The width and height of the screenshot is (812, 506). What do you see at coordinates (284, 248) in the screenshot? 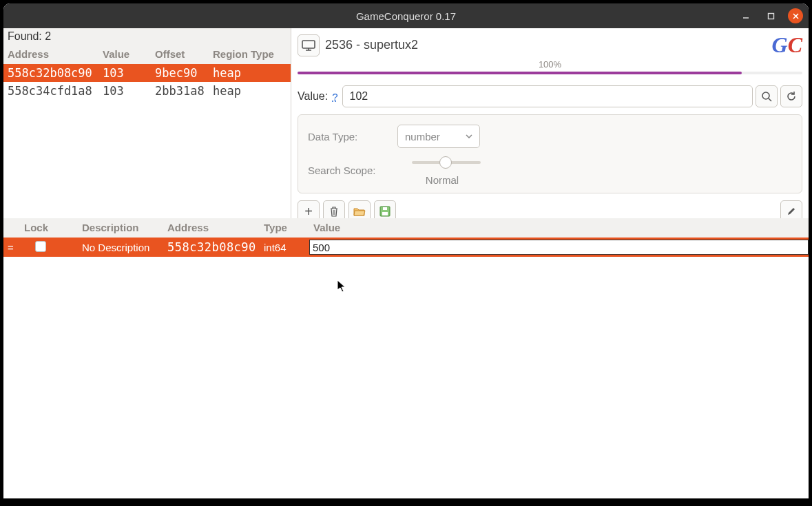
I see `cell-type: int64` at bounding box center [284, 248].